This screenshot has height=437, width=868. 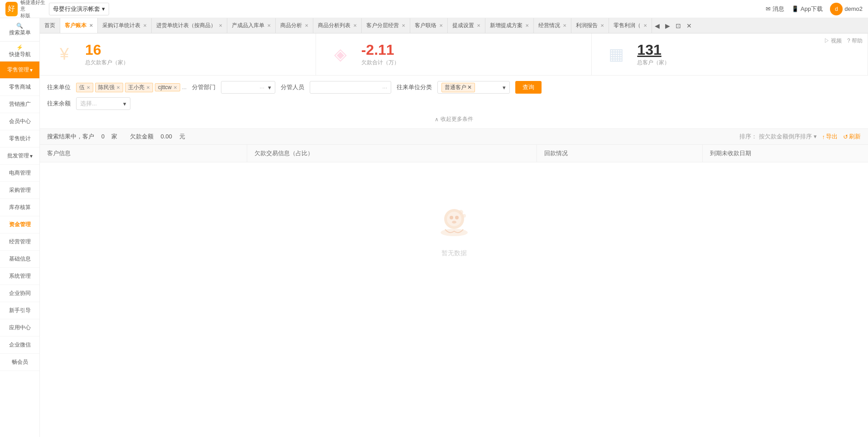 I want to click on app-icon: 📱, so click(x=795, y=9).